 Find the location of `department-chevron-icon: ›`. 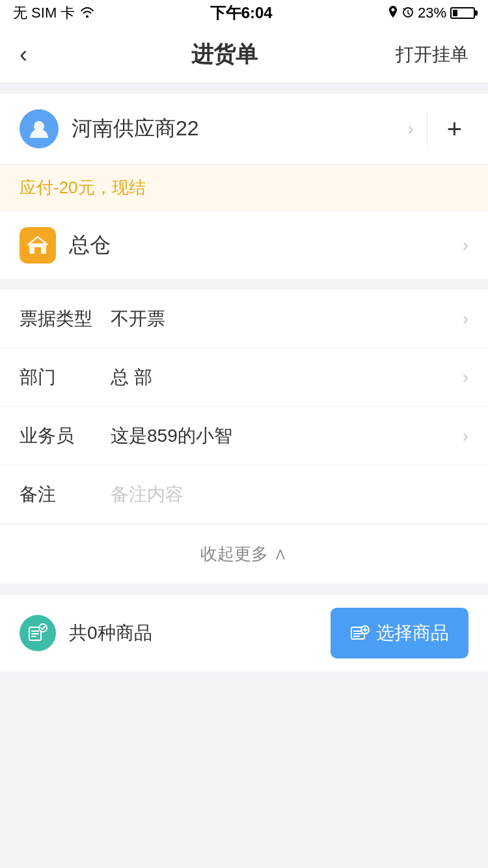

department-chevron-icon: › is located at coordinates (466, 377).